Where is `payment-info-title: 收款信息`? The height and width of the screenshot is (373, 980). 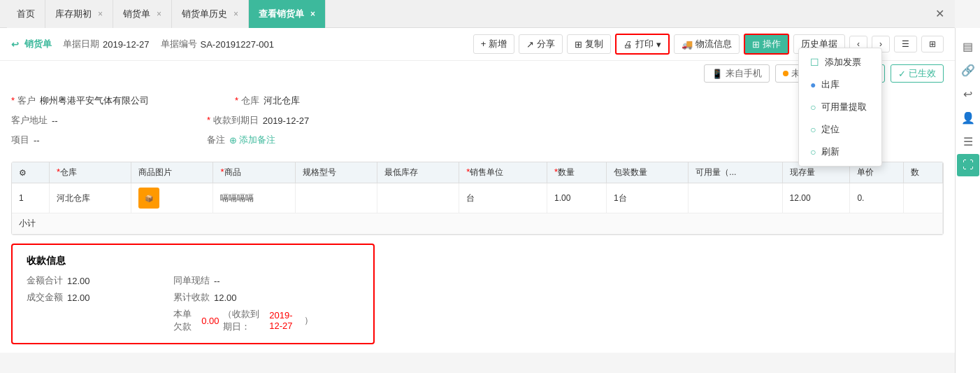
payment-info-title: 收款信息 is located at coordinates (193, 261).